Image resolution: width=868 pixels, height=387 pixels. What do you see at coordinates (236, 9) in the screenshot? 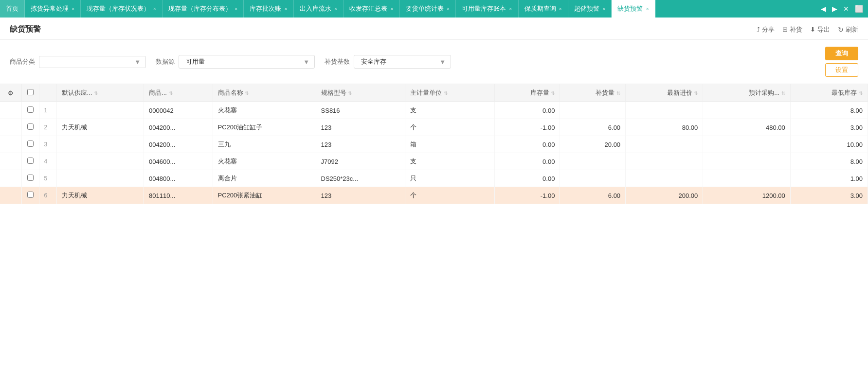
I see `tab-inventory-dist-close: ×` at bounding box center [236, 9].